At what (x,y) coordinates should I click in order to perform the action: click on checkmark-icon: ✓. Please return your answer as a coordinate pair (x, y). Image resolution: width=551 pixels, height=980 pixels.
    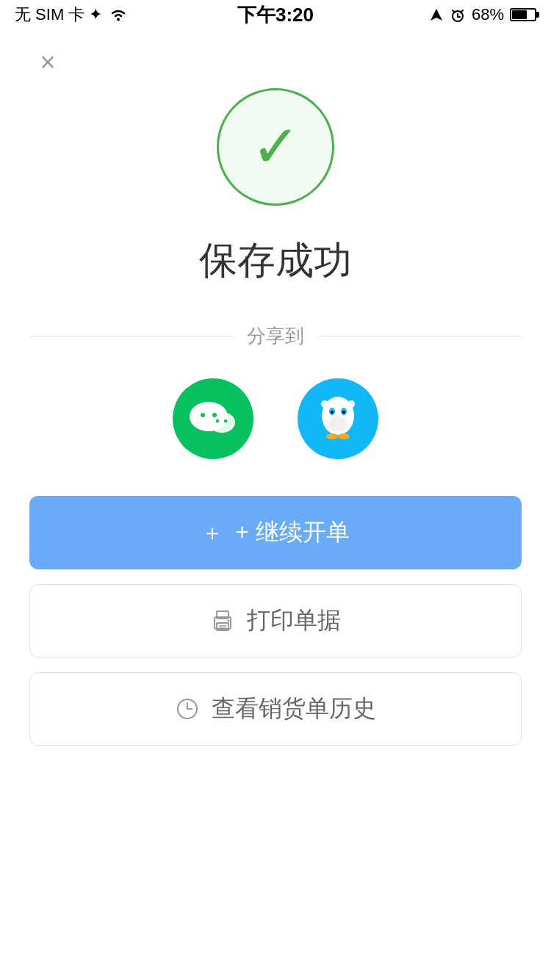
    Looking at the image, I should click on (276, 147).